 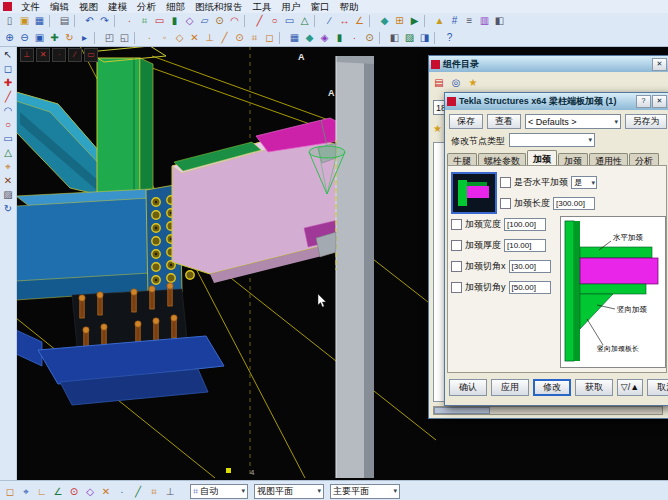 What do you see at coordinates (440, 21) in the screenshot?
I see `clash-check-icon: ▲` at bounding box center [440, 21].